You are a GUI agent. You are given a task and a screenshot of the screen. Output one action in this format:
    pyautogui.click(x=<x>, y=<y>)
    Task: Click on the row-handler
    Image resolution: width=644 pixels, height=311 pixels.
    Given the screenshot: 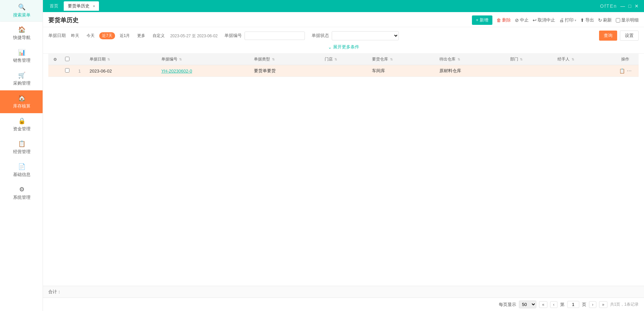 What is the action you would take?
    pyautogui.click(x=583, y=71)
    